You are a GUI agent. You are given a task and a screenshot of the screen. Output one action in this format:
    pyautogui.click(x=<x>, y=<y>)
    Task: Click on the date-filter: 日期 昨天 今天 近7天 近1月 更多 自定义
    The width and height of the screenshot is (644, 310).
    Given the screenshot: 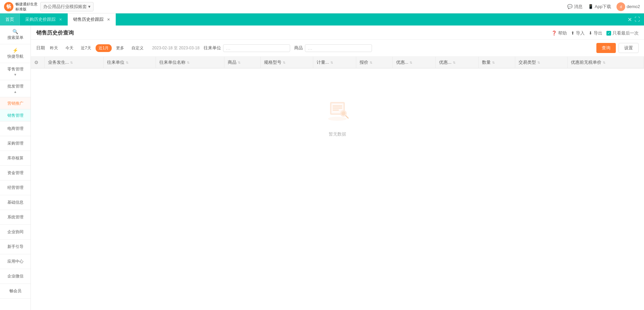 What is the action you would take?
    pyautogui.click(x=91, y=48)
    